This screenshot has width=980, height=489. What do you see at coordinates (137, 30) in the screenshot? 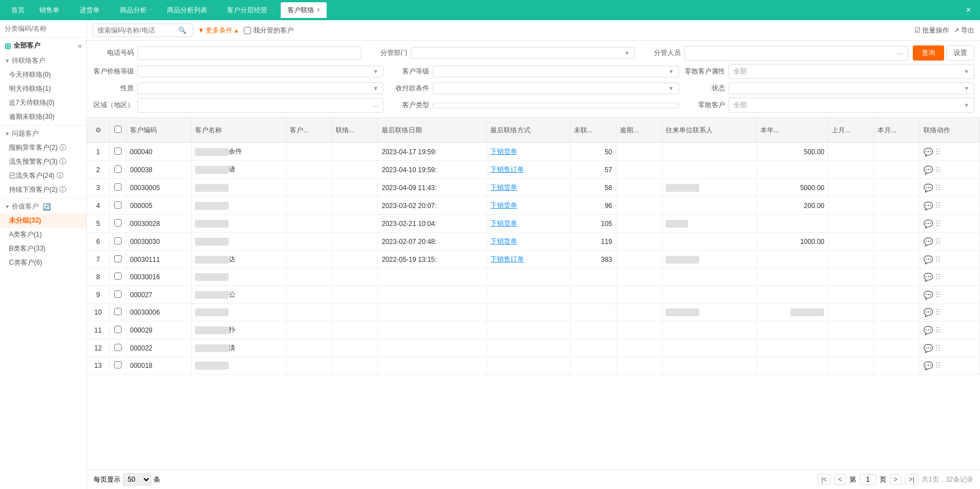
I see `search-input` at bounding box center [137, 30].